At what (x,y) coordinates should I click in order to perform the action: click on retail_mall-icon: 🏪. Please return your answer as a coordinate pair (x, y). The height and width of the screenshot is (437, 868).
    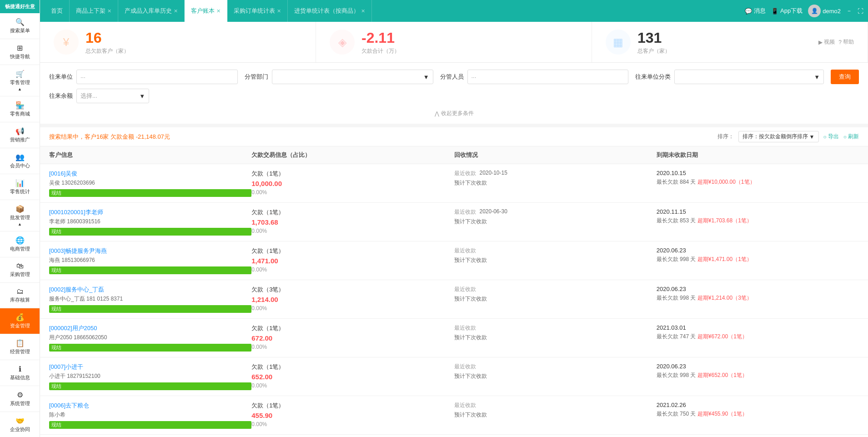
    Looking at the image, I should click on (20, 105).